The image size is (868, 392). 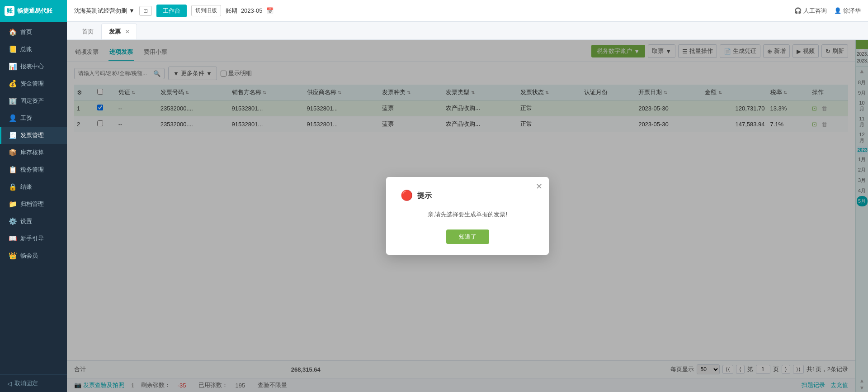 What do you see at coordinates (88, 32) in the screenshot?
I see `tab-home-label: 首页` at bounding box center [88, 32].